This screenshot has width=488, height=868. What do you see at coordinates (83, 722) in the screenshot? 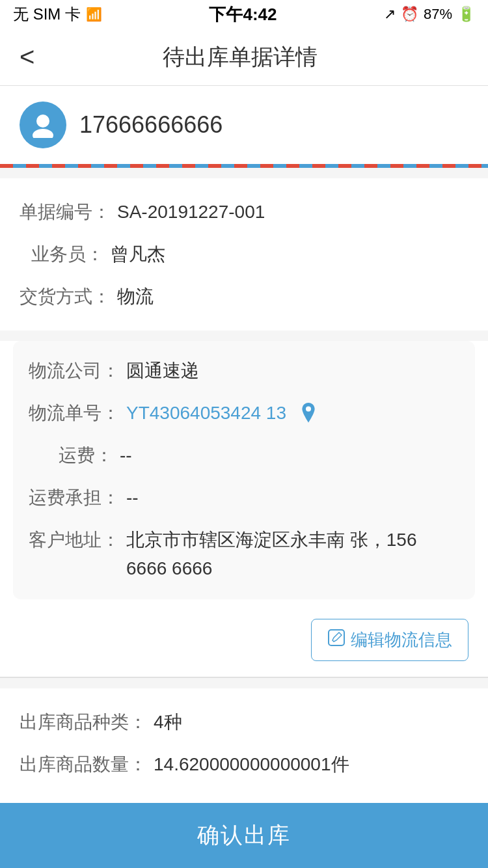
I see `goods-type-label: 出库商品种类：` at bounding box center [83, 722].